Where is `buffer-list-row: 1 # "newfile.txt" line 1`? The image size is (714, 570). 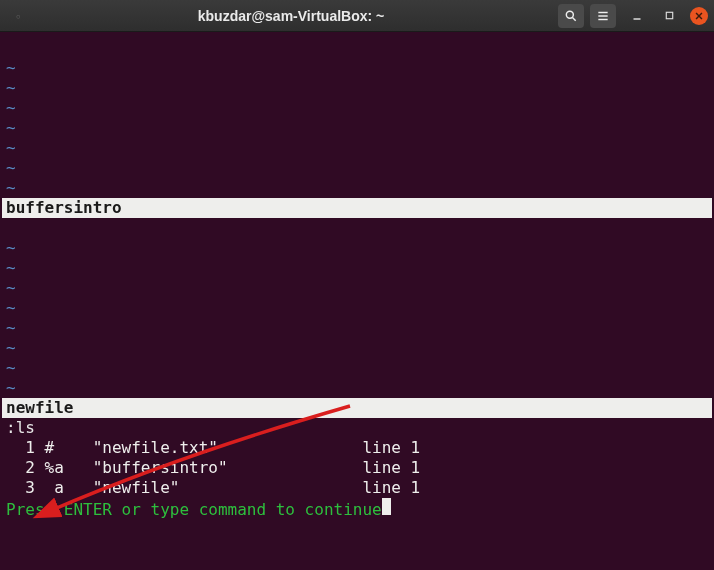
buffer-list-row: 1 # "newfile.txt" line 1 is located at coordinates (357, 448).